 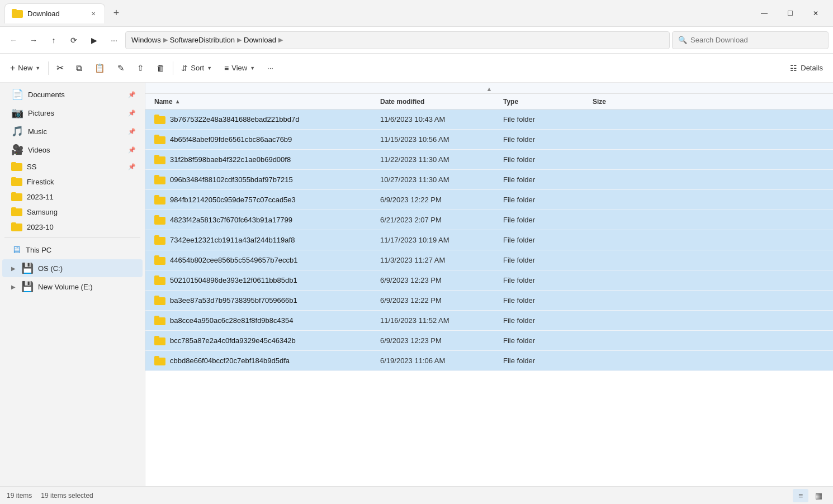 I want to click on pictures-icon: 📷, so click(x=17, y=113).